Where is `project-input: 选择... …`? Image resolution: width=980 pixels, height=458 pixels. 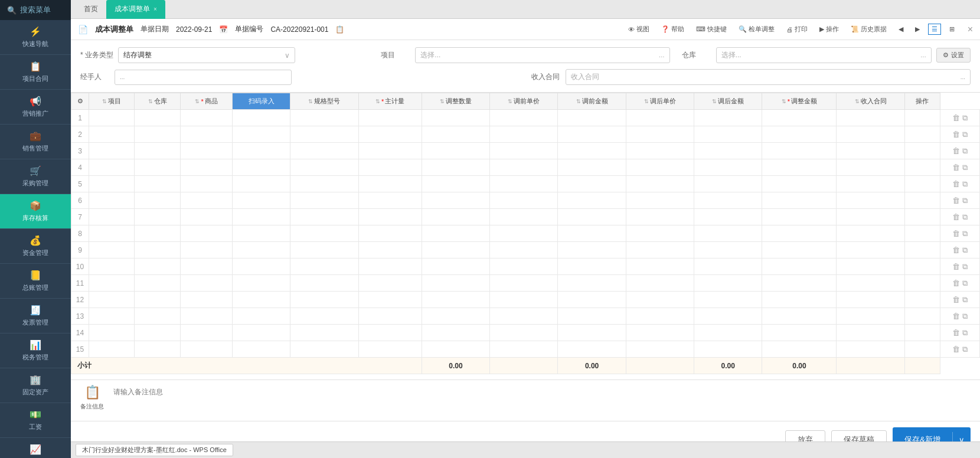
project-input: 选择... … is located at coordinates (542, 55).